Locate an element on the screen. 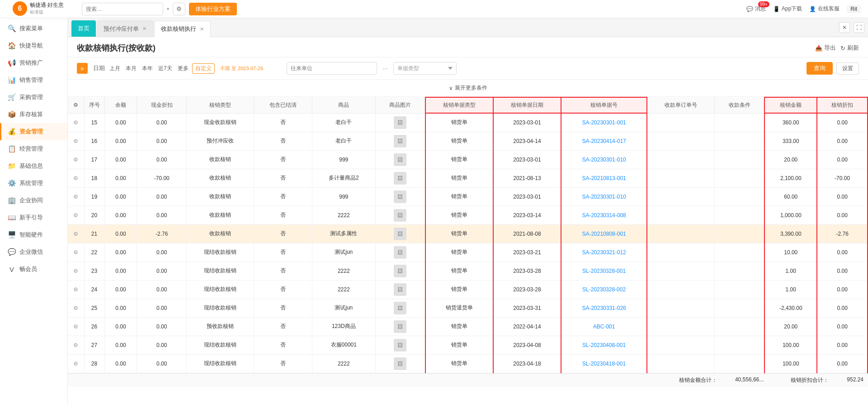  sidebar-item-sales: 📊 销售管理 is located at coordinates (33, 80).